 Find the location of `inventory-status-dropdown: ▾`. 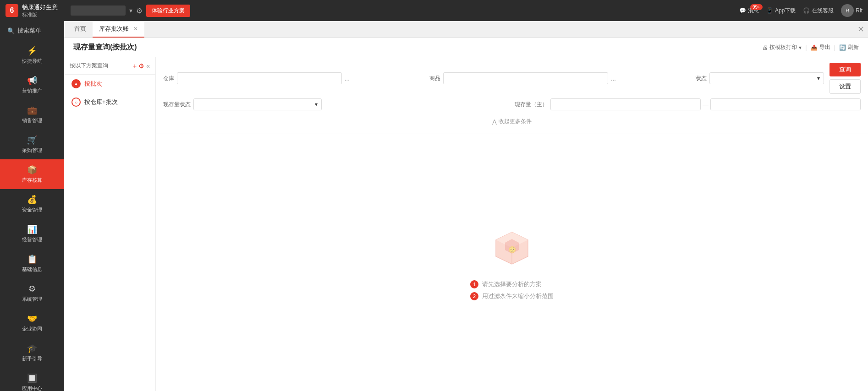

inventory-status-dropdown: ▾ is located at coordinates (258, 104).